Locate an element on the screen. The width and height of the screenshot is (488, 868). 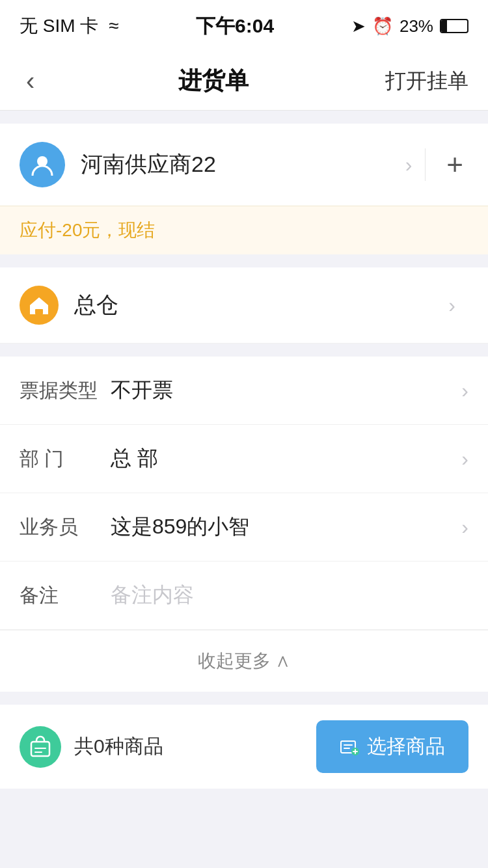
battery-indicator is located at coordinates (454, 26).